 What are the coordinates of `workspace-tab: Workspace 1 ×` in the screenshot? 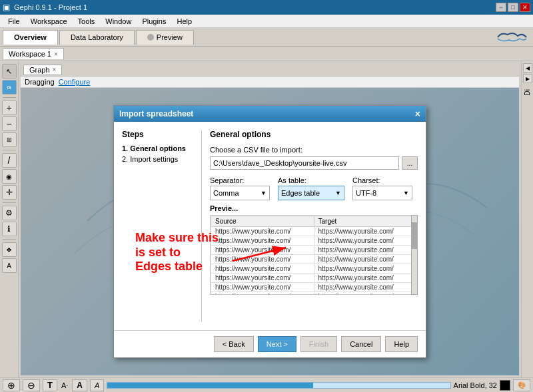 It's located at (33, 53).